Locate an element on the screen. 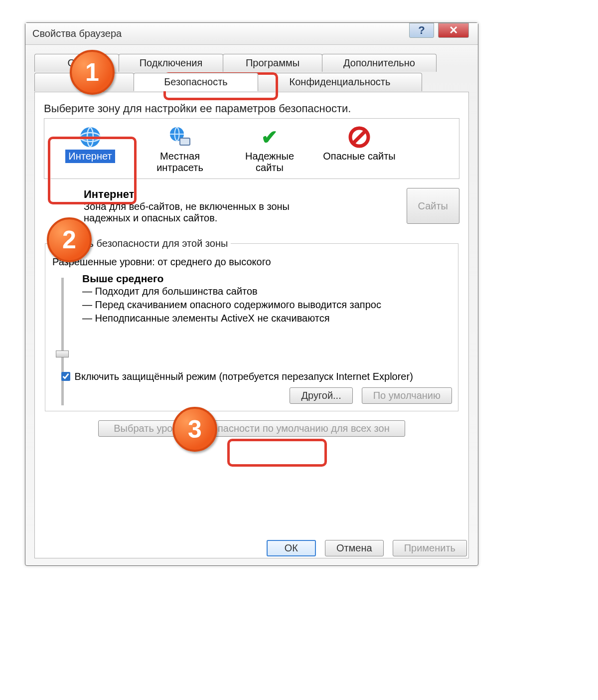 Image resolution: width=598 pixels, height=700 pixels. tab-general: О is located at coordinates (84, 82).